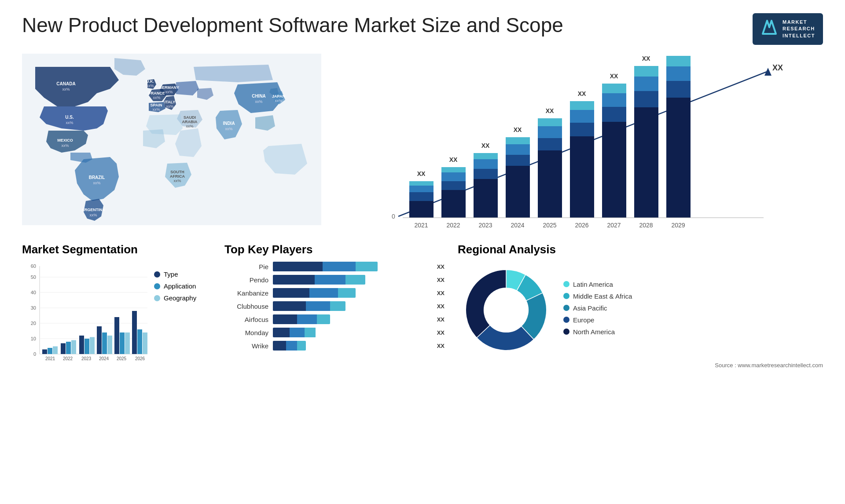 The width and height of the screenshot is (845, 504). Describe the element at coordinates (171, 274) in the screenshot. I see `seg-label-type: Type` at that location.